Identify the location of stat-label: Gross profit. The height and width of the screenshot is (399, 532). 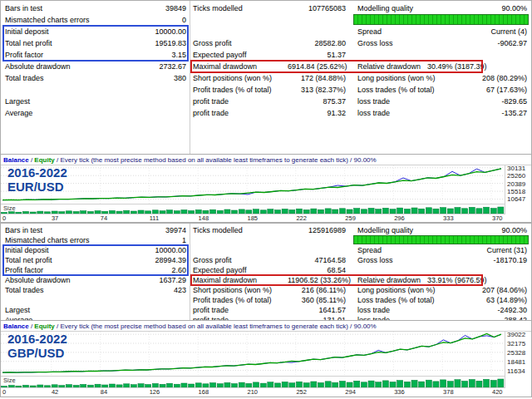
(237, 43).